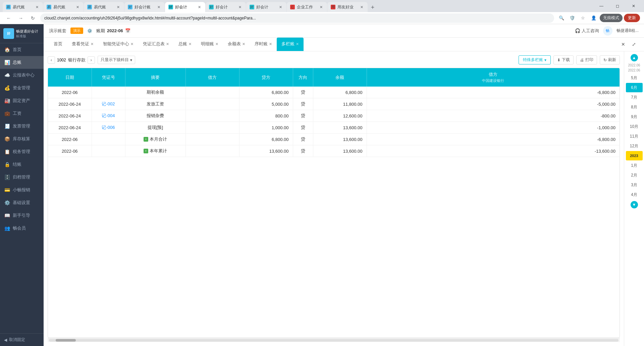  Describe the element at coordinates (634, 97) in the screenshot. I see `month-item-7月: 7月` at that location.